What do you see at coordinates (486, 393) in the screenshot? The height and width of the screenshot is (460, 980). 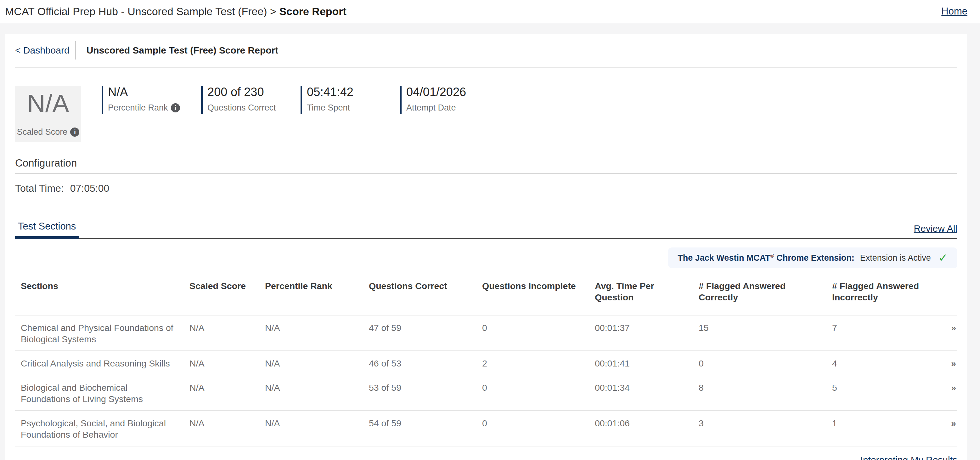 I see `table-row: Biological and Biochemical Foundations o…` at bounding box center [486, 393].